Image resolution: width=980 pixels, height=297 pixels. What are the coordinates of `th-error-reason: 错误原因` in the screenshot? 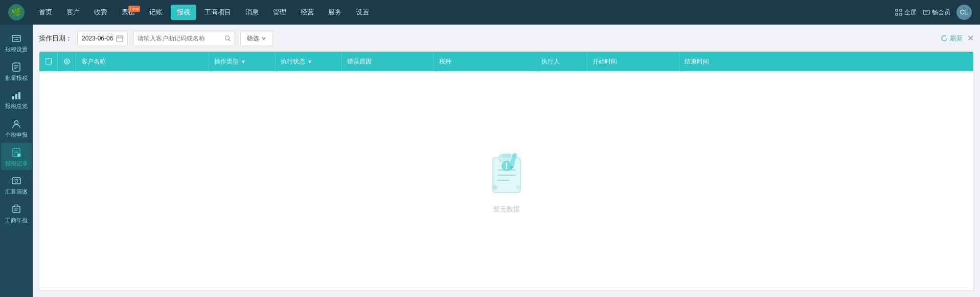 It's located at (388, 61).